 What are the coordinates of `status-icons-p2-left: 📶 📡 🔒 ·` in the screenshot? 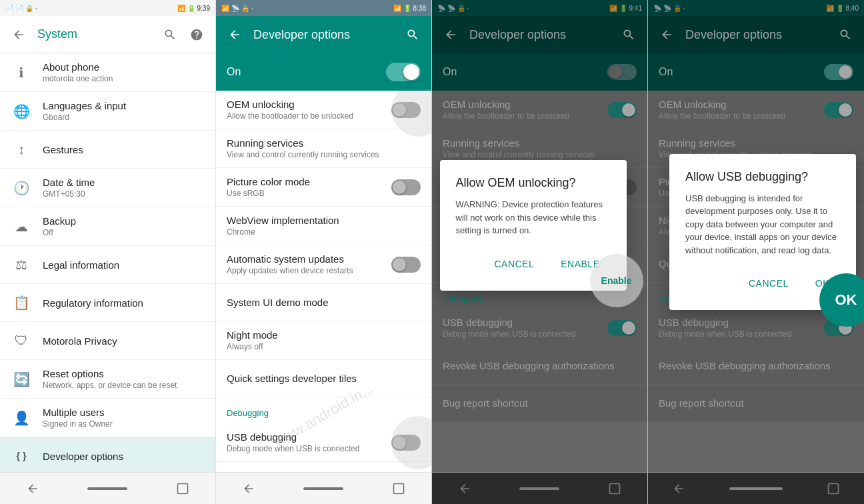 It's located at (237, 8).